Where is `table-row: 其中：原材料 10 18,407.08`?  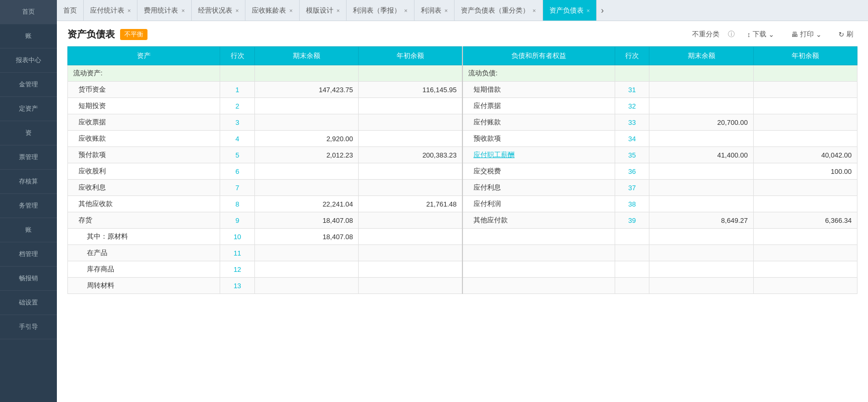 table-row: 其中：原材料 10 18,407.08 is located at coordinates (462, 237).